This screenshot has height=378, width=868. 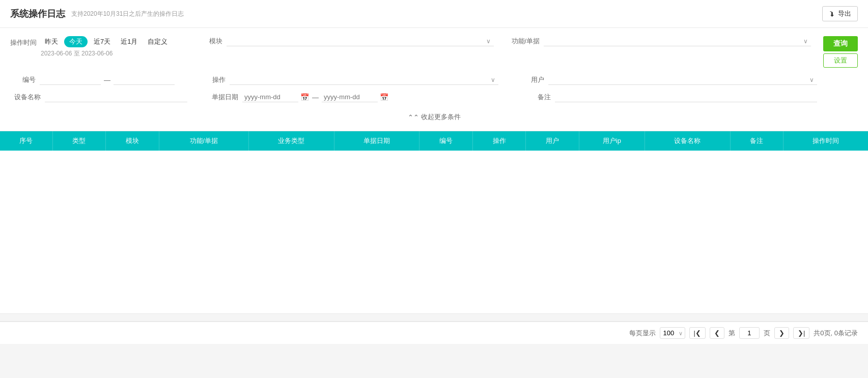 I want to click on filter-code: 编号 —, so click(x=93, y=80).